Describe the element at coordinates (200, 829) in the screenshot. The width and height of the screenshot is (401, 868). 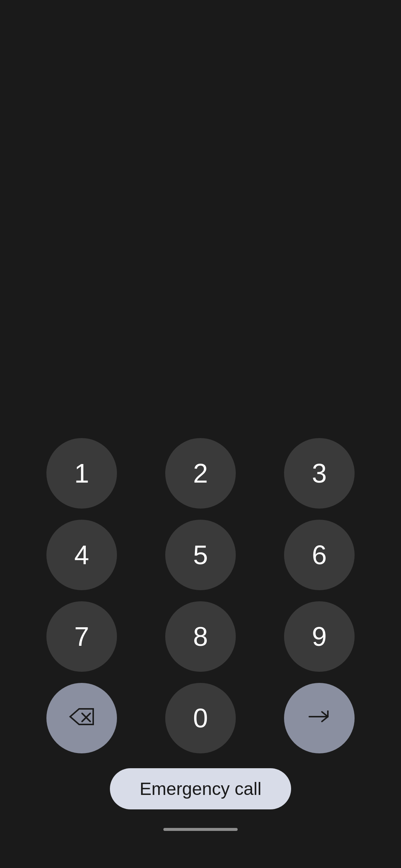
I see `home-indicator` at that location.